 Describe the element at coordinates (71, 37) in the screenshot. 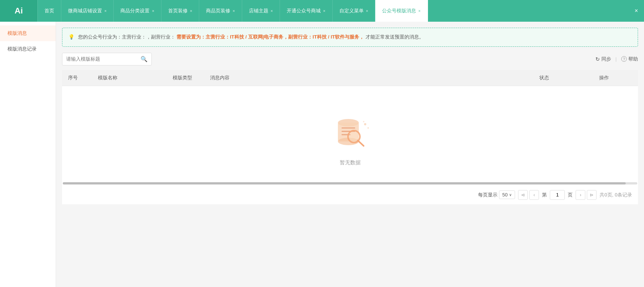

I see `notice-icon: 💡` at that location.